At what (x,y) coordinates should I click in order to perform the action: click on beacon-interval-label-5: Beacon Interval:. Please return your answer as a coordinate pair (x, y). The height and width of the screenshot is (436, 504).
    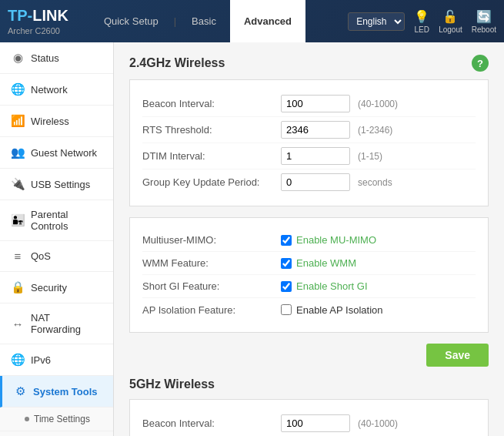
    Looking at the image, I should click on (212, 424).